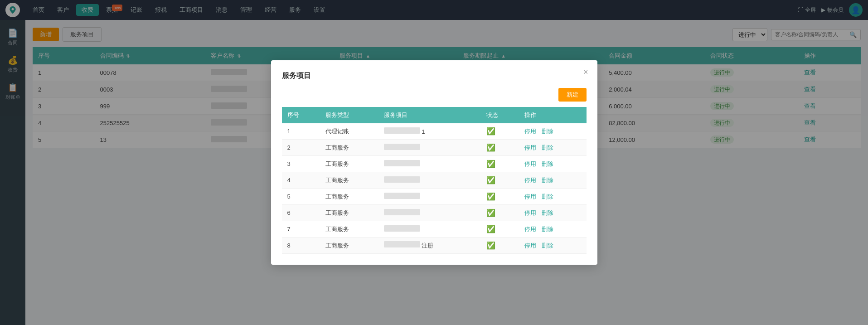  What do you see at coordinates (301, 213) in the screenshot?
I see `modal-cell-seq: 6` at bounding box center [301, 213].